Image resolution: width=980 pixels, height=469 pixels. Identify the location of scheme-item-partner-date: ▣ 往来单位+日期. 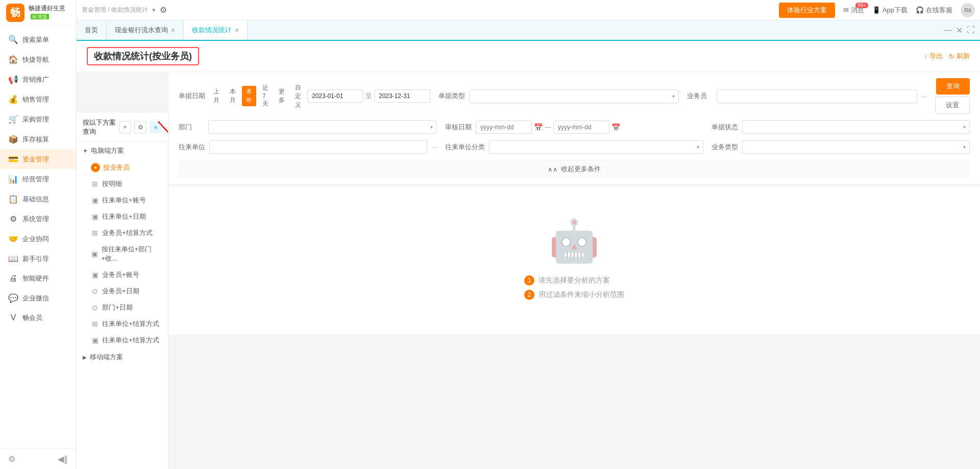
(122, 217).